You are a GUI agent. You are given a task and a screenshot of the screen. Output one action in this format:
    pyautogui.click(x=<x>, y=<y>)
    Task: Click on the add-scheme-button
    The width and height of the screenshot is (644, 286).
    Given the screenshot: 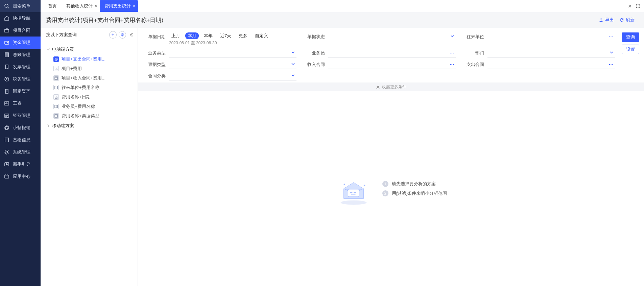 What is the action you would take?
    pyautogui.click(x=113, y=35)
    